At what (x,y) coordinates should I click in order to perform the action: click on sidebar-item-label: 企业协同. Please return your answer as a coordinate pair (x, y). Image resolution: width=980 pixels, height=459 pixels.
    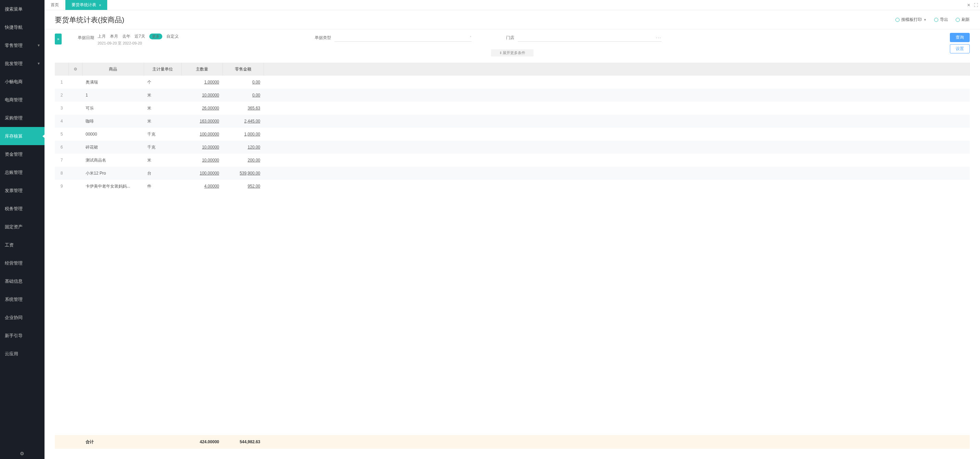
    Looking at the image, I should click on (14, 318).